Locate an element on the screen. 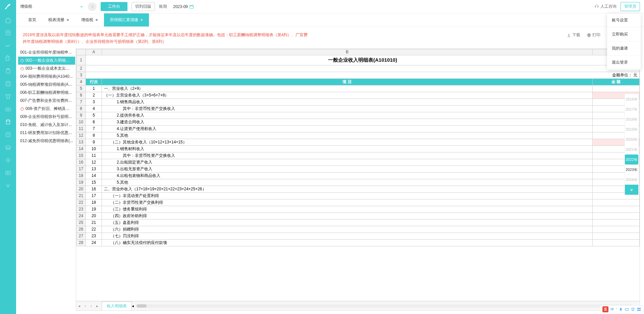  year-2016年: 2016年 is located at coordinates (632, 99).